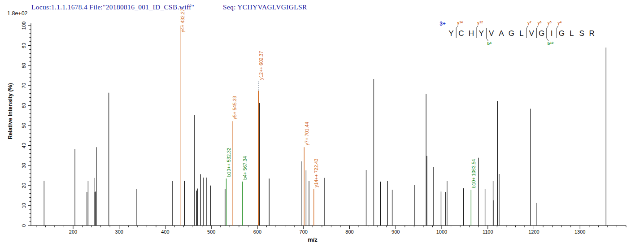 The image size is (644, 252). What do you see at coordinates (165, 232) in the screenshot?
I see `x-tick-label: 400` at bounding box center [165, 232].